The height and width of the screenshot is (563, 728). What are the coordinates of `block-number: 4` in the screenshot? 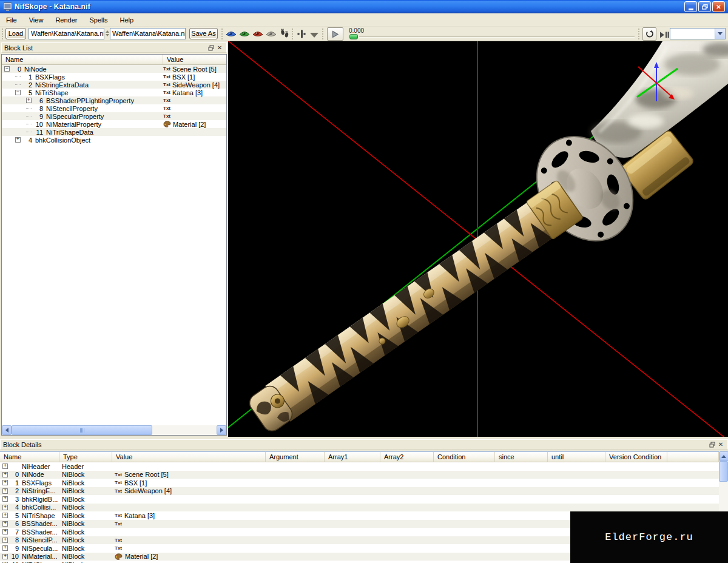 It's located at (14, 507).